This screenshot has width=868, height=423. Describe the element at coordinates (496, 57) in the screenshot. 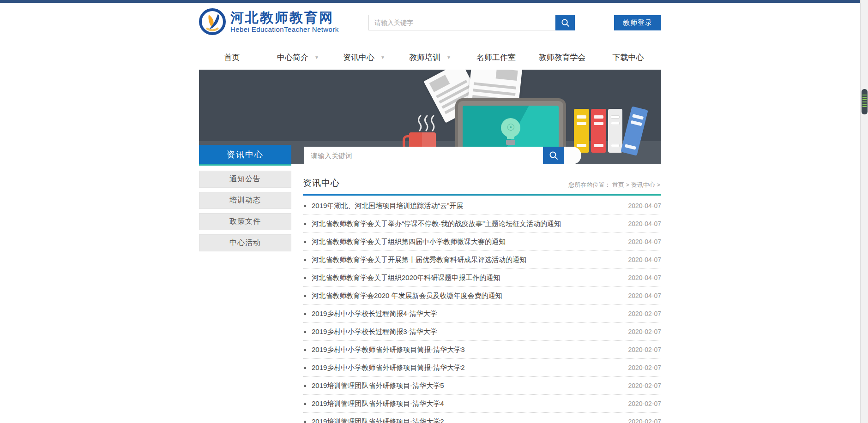

I see `nav-item-master-studio: 名师工作室` at that location.